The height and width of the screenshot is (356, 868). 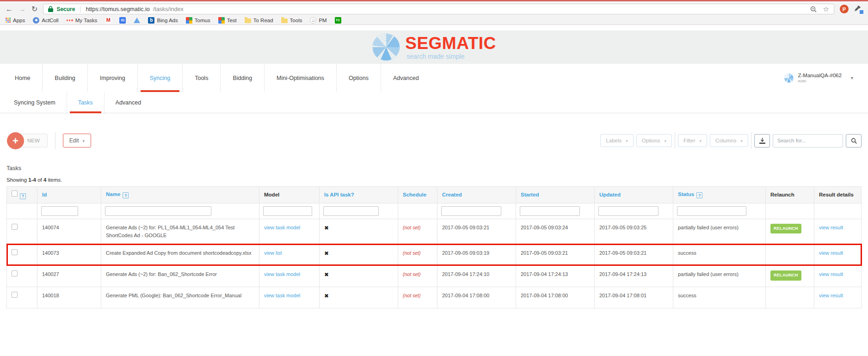 I want to click on column-header-id: Id, so click(x=69, y=195).